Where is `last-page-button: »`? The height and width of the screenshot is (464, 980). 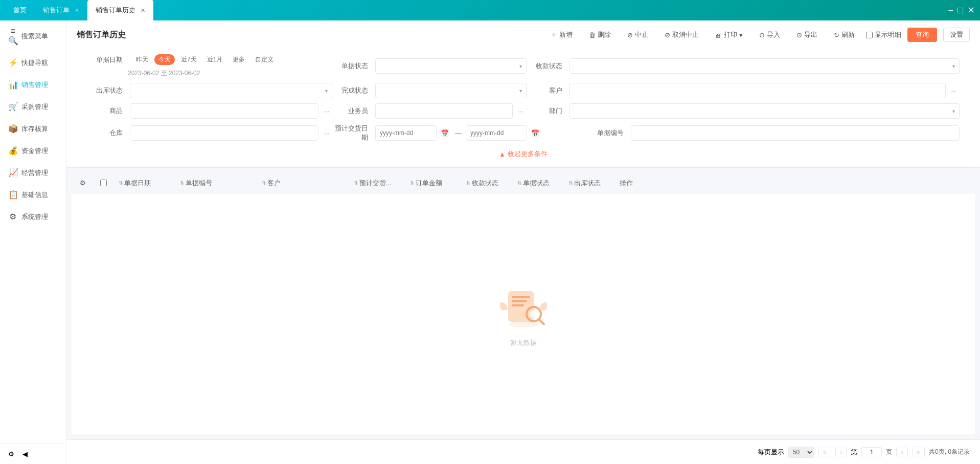
last-page-button: » is located at coordinates (918, 452).